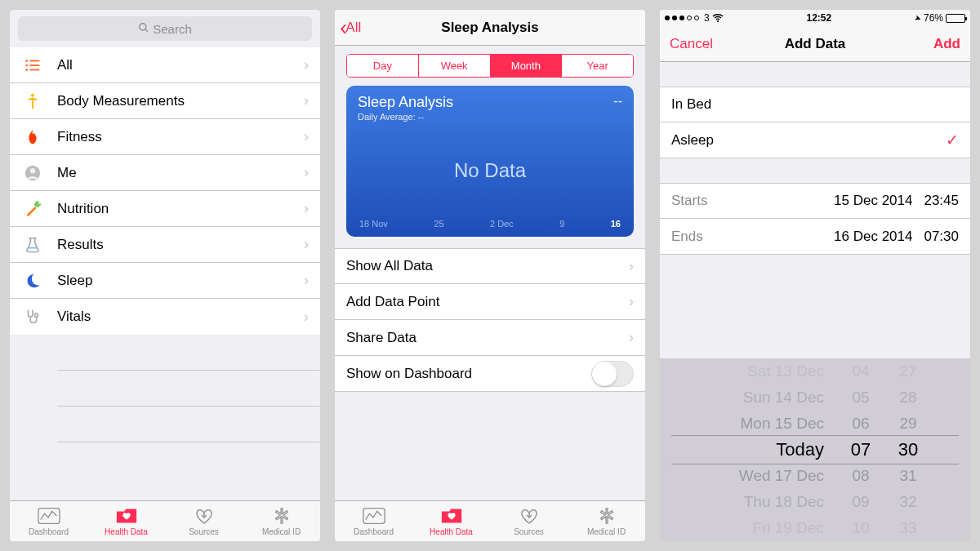 This screenshot has height=551, width=980. Describe the element at coordinates (180, 65) in the screenshot. I see `category-label: All` at that location.